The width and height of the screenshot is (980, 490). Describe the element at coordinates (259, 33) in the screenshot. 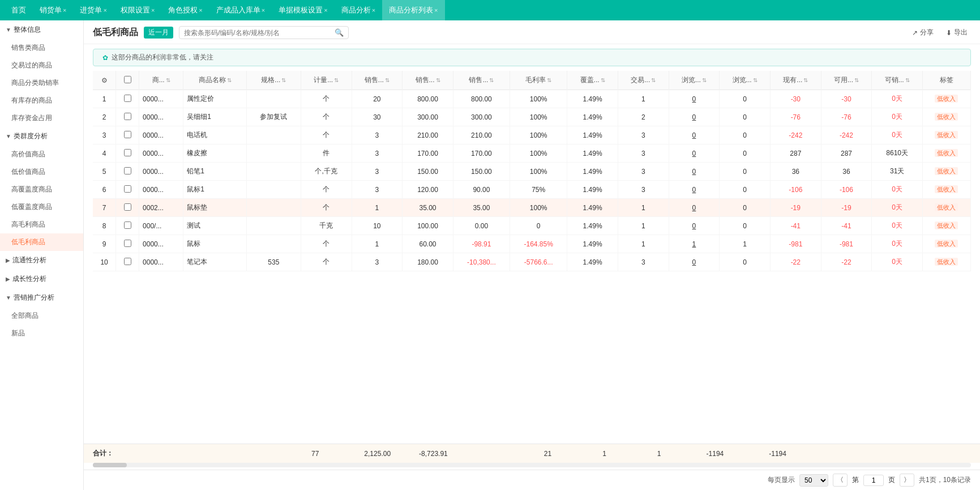

I see `search-input` at that location.